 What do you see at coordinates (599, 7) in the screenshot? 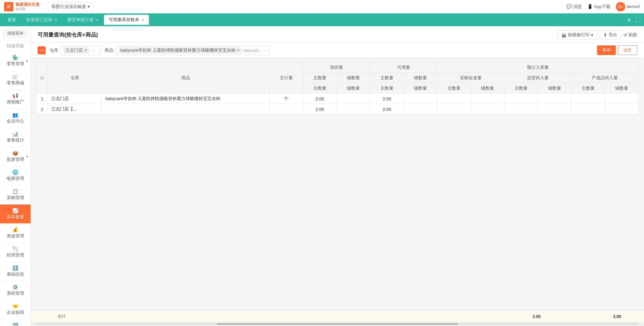
I see `app-download-button: 📱 App下载` at bounding box center [599, 7].